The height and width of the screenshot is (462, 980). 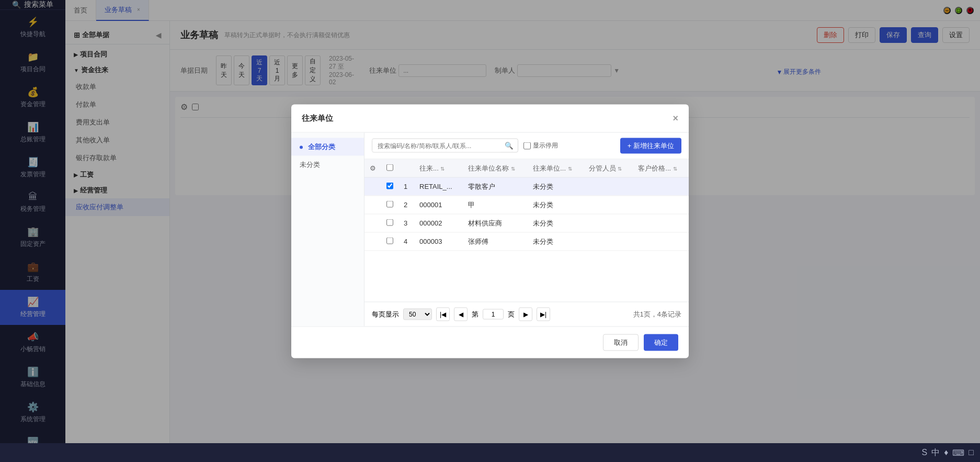 I want to click on table-row: 3 000002 材料供应商 未分类, so click(x=527, y=223).